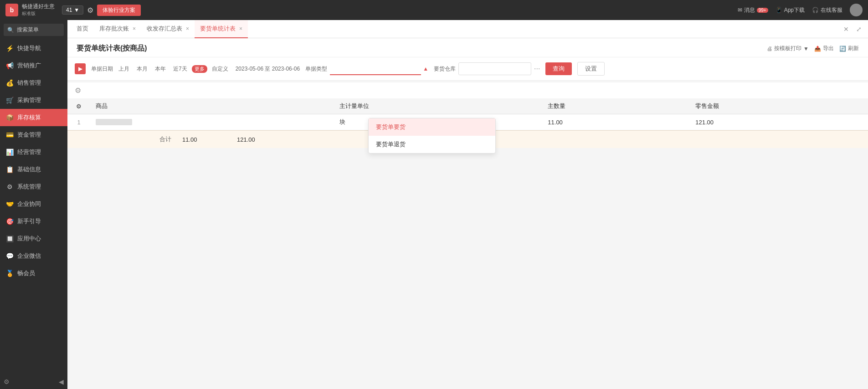 The image size is (868, 389). Describe the element at coordinates (114, 29) in the screenshot. I see `tab-inventory-batch-label: 库存批次账` at that location.